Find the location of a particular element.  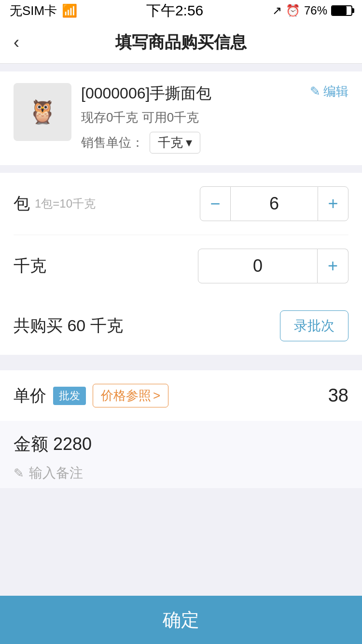

package-label: 包 1包=10千克 is located at coordinates (55, 204).